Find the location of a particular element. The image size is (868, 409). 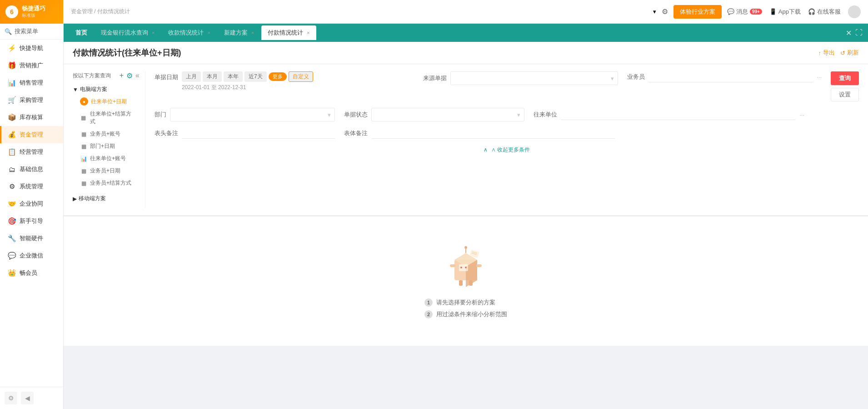

app-download-btn: 📱 App下载 is located at coordinates (785, 12).